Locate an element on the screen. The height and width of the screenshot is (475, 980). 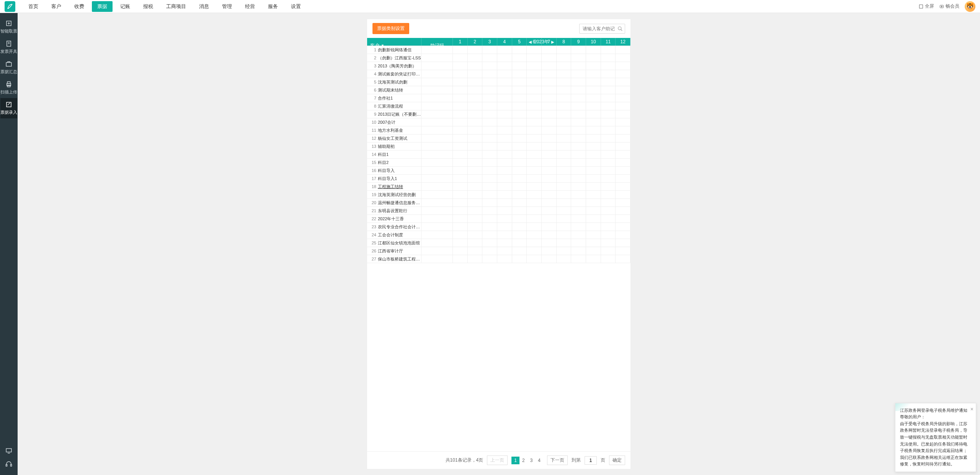
month-header-8: 8 is located at coordinates (564, 42).